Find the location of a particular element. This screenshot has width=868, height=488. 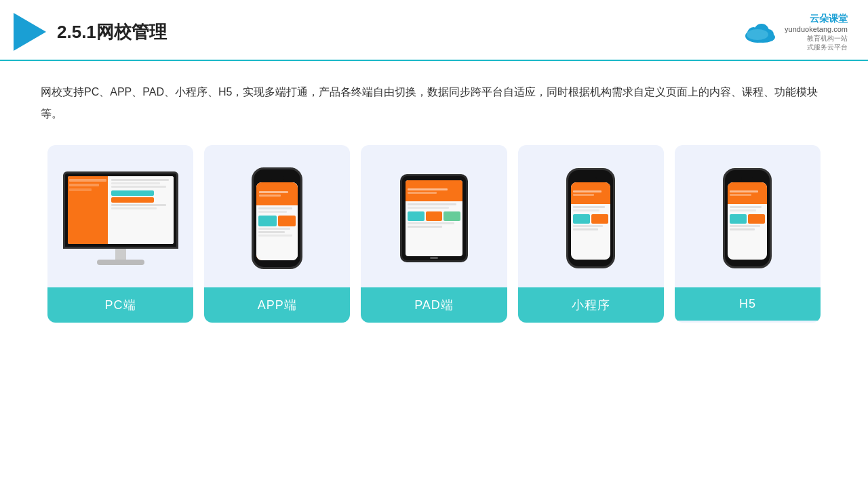

app-card: APP端 is located at coordinates (277, 234).